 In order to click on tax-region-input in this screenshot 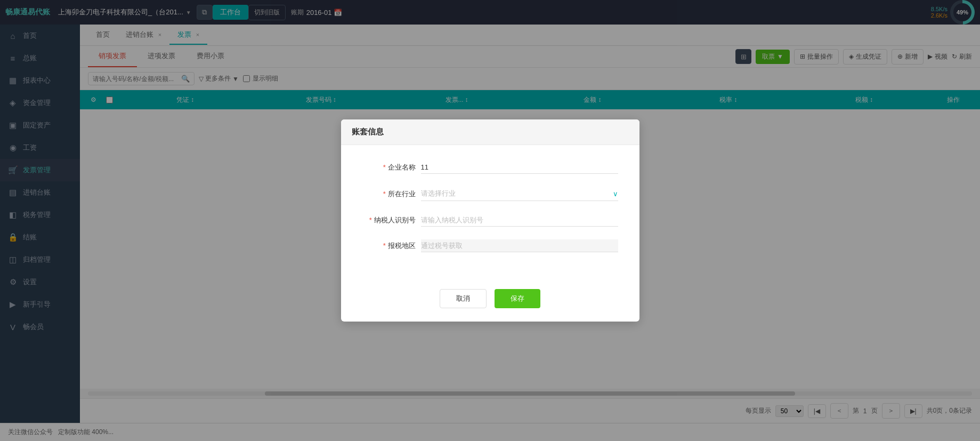, I will do `click(520, 246)`.